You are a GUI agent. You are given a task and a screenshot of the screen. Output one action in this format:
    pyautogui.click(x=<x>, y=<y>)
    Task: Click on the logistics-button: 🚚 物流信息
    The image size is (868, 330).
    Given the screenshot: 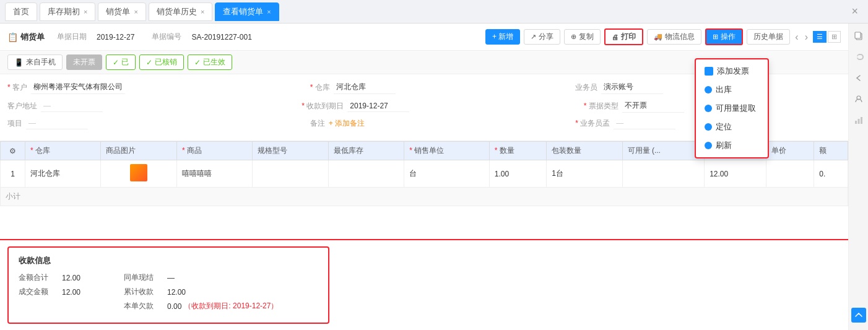 What is the action you would take?
    pyautogui.click(x=674, y=37)
    